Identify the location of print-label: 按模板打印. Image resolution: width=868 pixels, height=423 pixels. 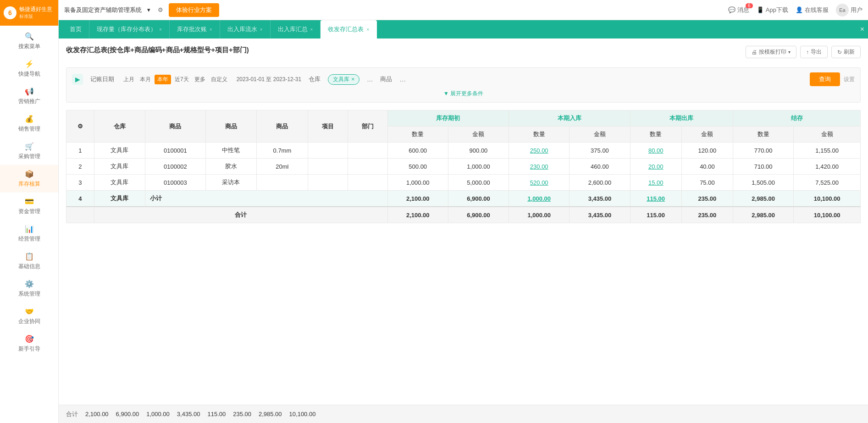
(773, 52).